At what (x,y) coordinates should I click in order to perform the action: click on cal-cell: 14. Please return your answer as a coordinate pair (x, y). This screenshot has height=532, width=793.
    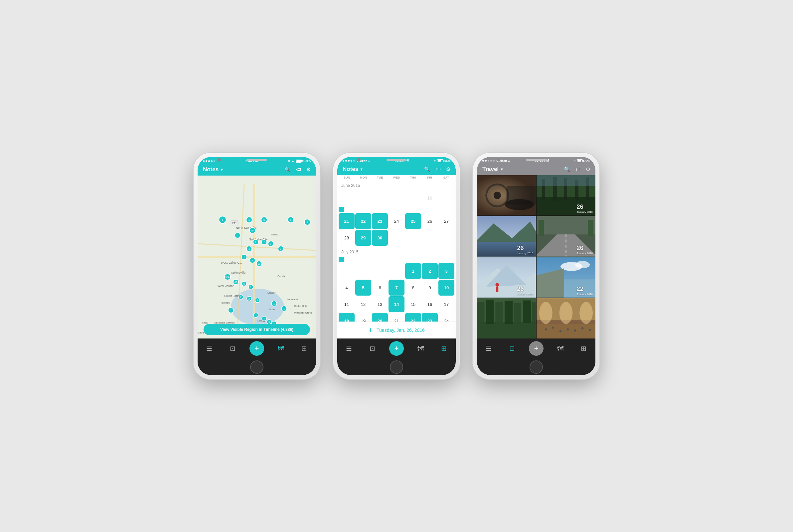
    Looking at the image, I should click on (396, 304).